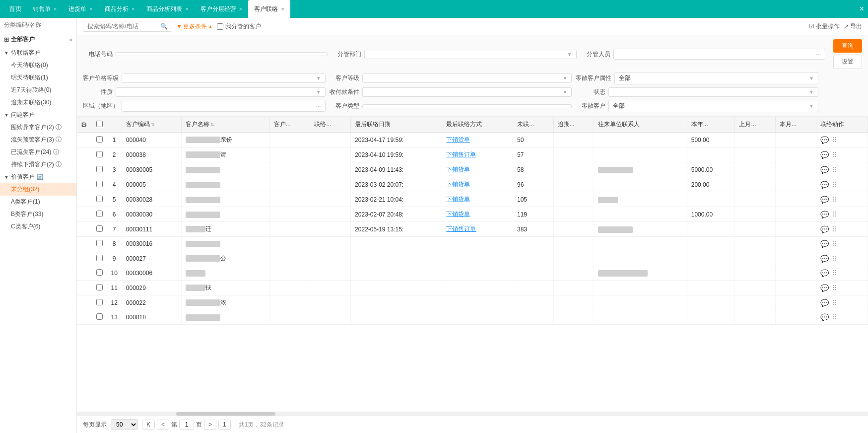  I want to click on page-number-input, so click(187, 425).